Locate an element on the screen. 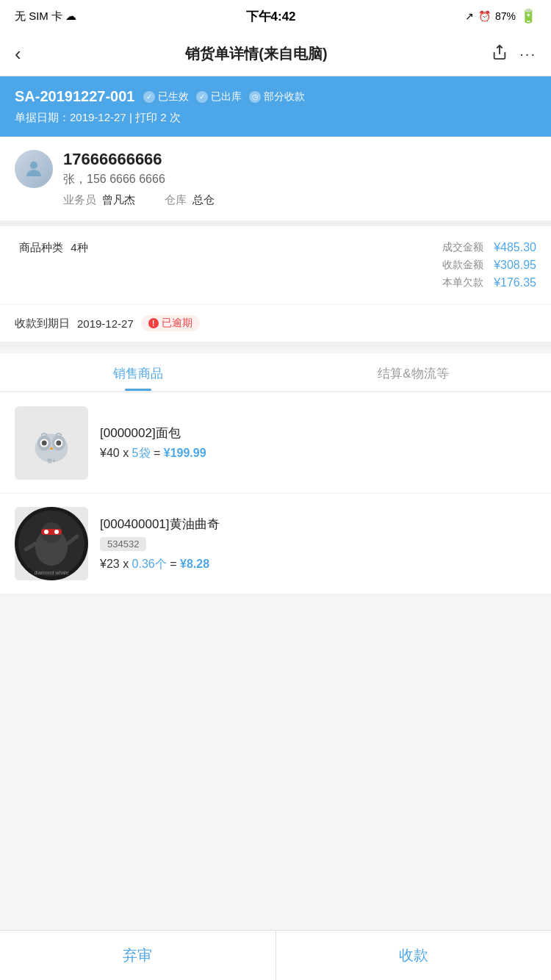 This screenshot has height=980, width=551. order-doc-date: 单据日期：2019-12-27 | 打印 2 次 is located at coordinates (276, 118).